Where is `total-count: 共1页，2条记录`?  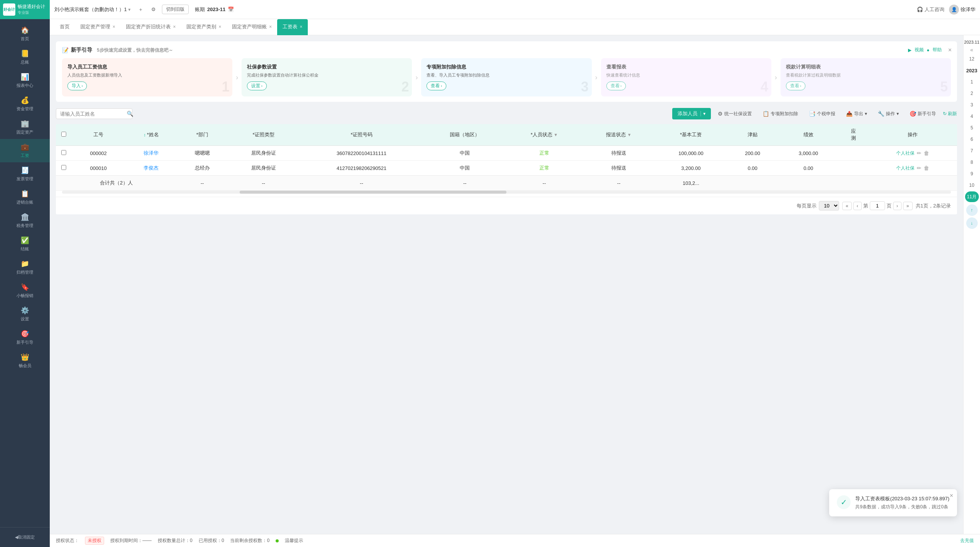 total-count: 共1页，2条记录 is located at coordinates (933, 206).